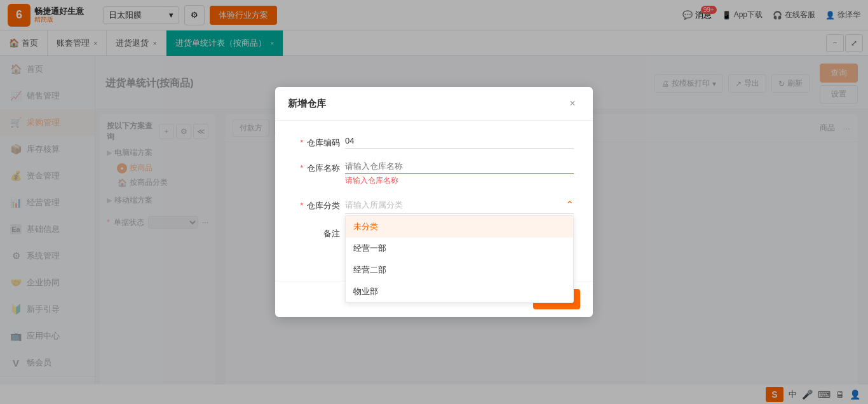 This screenshot has width=868, height=404. I want to click on category-placeholder: 请输入所属分类, so click(374, 205).